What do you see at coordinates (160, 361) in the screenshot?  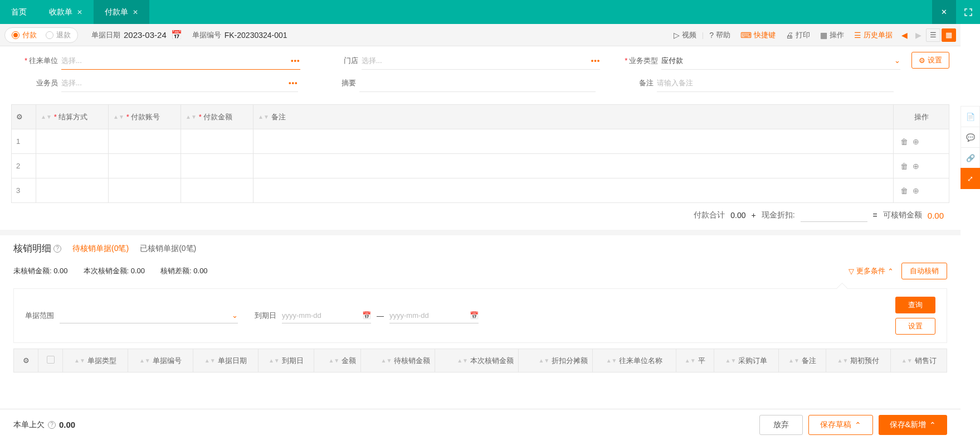 I see `col-header: ▲▼单据编号` at bounding box center [160, 361].